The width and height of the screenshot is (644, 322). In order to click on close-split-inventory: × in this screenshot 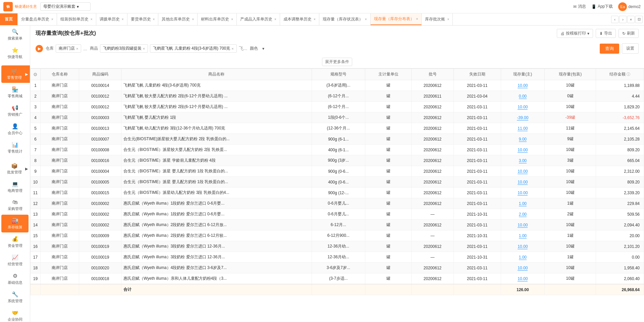, I will do `click(52, 19)`.